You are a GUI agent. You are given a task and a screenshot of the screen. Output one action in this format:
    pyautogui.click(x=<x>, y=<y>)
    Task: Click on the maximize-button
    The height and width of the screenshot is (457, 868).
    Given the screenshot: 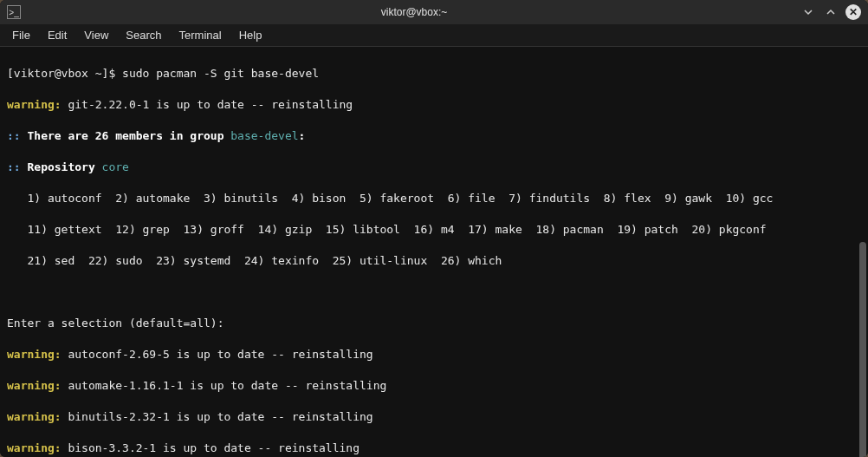 What is the action you would take?
    pyautogui.click(x=831, y=12)
    